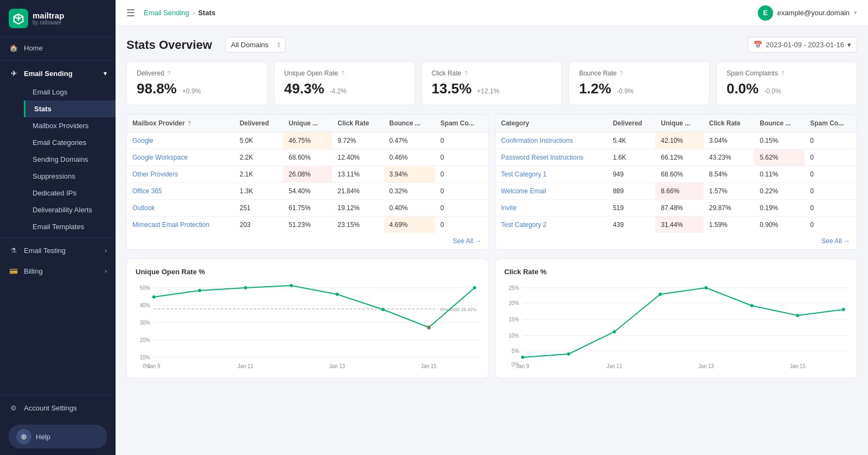 The height and width of the screenshot is (455, 868). What do you see at coordinates (631, 141) in the screenshot?
I see `category-delivered-cell: 5.4K` at bounding box center [631, 141].